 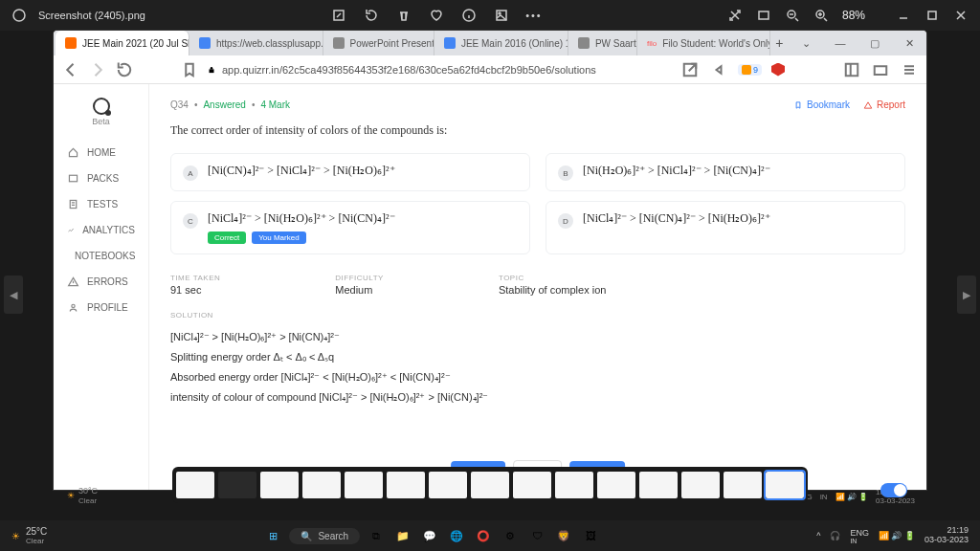 I want to click on browser-tab: https://web.classplusapp.com/lo, so click(x=256, y=43).